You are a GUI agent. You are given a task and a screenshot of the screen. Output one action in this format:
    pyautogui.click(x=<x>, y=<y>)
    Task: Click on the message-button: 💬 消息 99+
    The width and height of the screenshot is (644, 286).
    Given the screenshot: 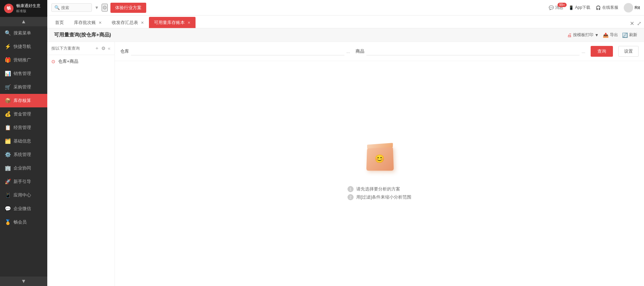 What is the action you would take?
    pyautogui.click(x=556, y=7)
    